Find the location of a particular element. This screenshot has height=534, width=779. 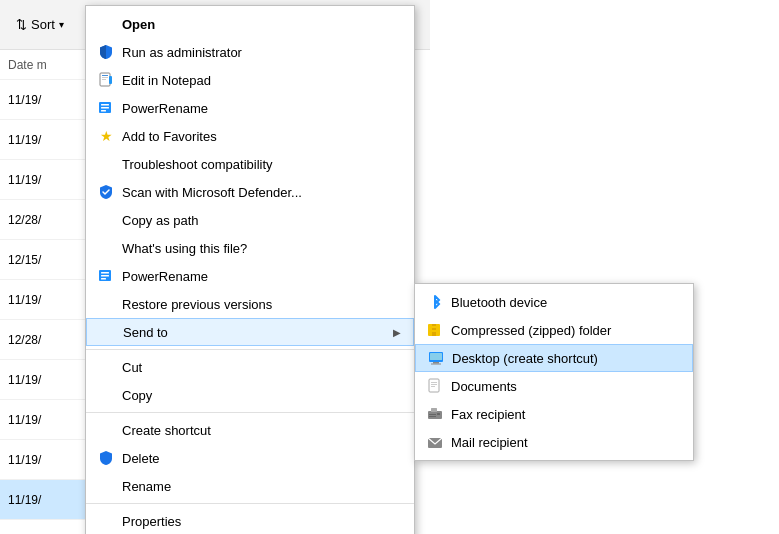

submenu-item-compressed-label: Compressed (zipped) folder is located at coordinates (566, 330).